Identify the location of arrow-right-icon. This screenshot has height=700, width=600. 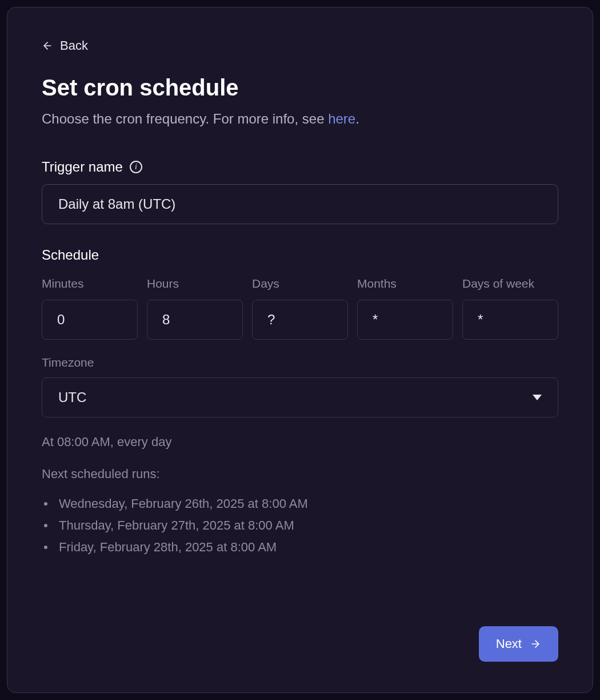
(535, 644).